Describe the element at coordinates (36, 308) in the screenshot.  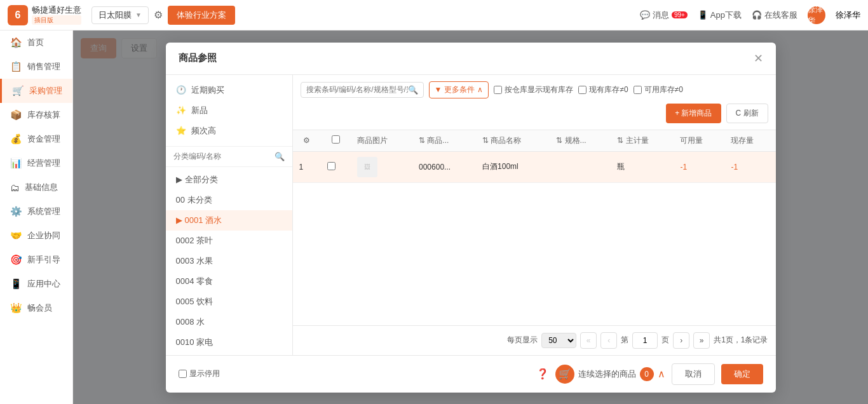
I see `sidebar-item-members: 👑 畅会员` at that location.